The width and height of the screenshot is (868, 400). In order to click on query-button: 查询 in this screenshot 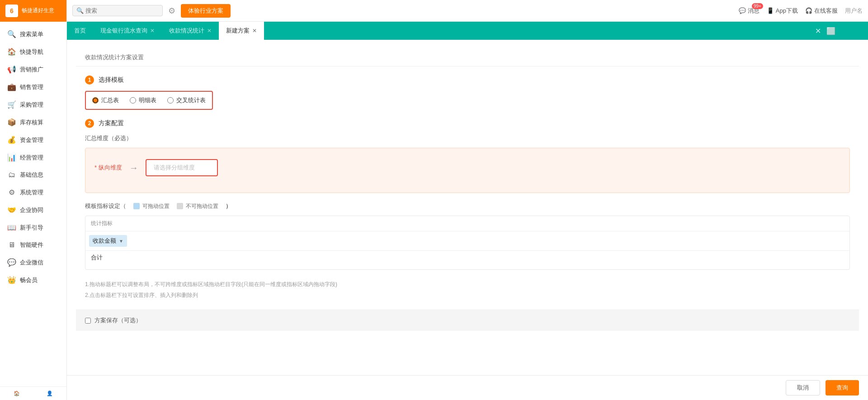, I will do `click(842, 388)`.